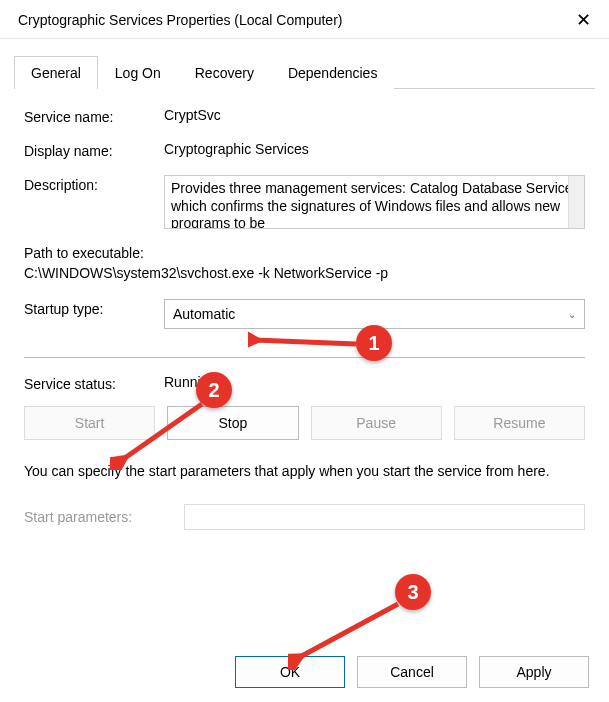 Image resolution: width=609 pixels, height=702 pixels. I want to click on row-service-name: Service name: CryptSvc, so click(304, 116).